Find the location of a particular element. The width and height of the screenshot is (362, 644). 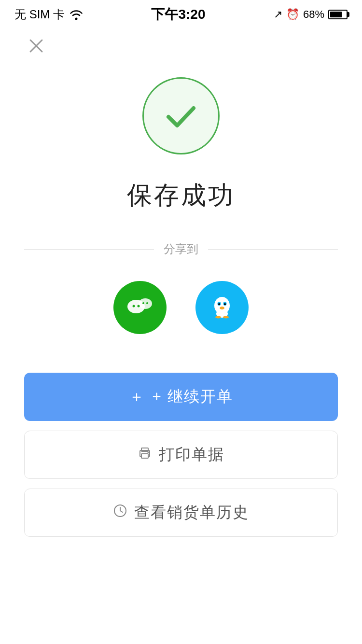

sim-label: 无 SIM 卡 is located at coordinates (40, 14).